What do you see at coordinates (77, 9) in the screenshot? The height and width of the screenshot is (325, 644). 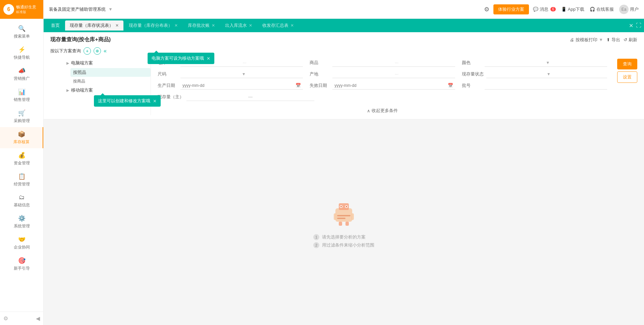 I see `system-title: 装备及固定资产辅助管理系统` at bounding box center [77, 9].